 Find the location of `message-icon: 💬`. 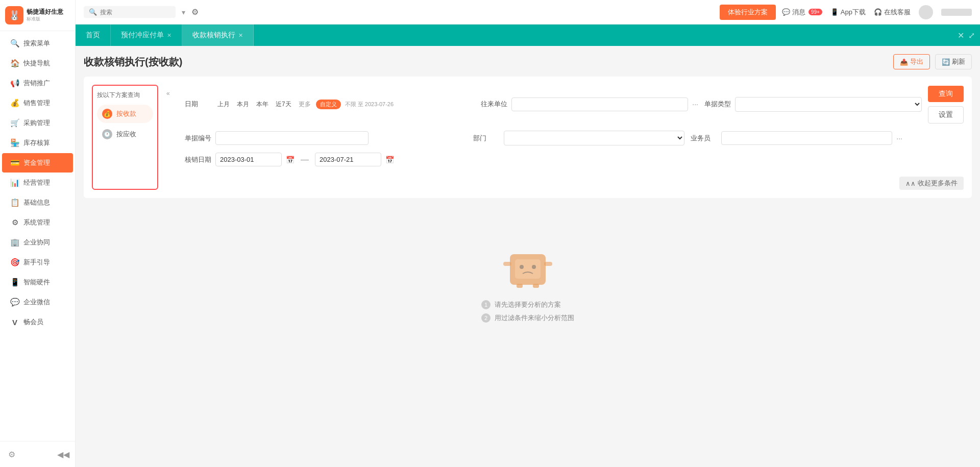

message-icon: 💬 is located at coordinates (786, 12).